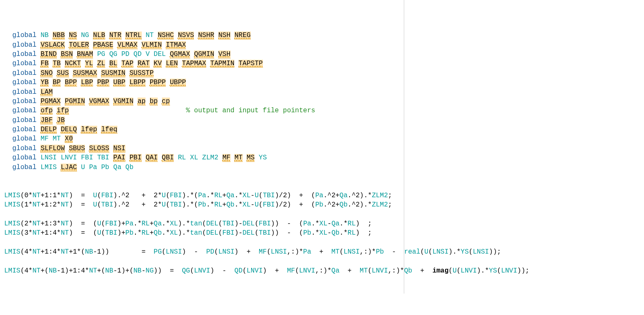  Describe the element at coordinates (322, 167) in the screenshot. I see `code-line: global LMIS LJAC U Pa Pb Qa Qb` at that location.